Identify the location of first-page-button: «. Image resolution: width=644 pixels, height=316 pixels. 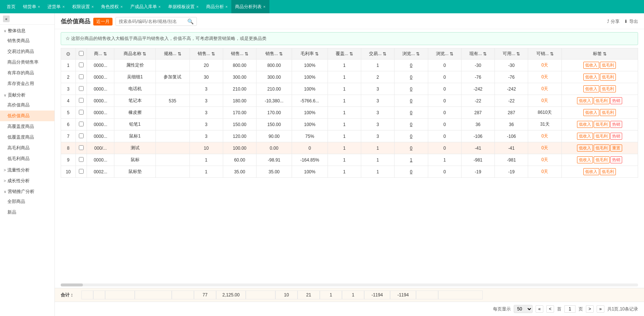
(540, 309).